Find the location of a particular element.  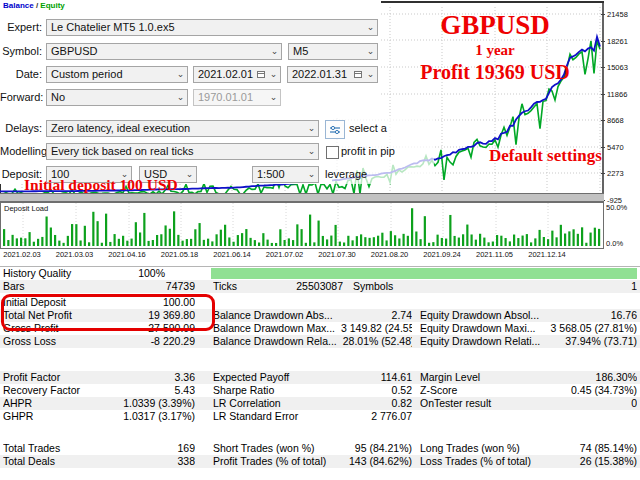

stat-value: 28.01% (52.48) is located at coordinates (378, 342).